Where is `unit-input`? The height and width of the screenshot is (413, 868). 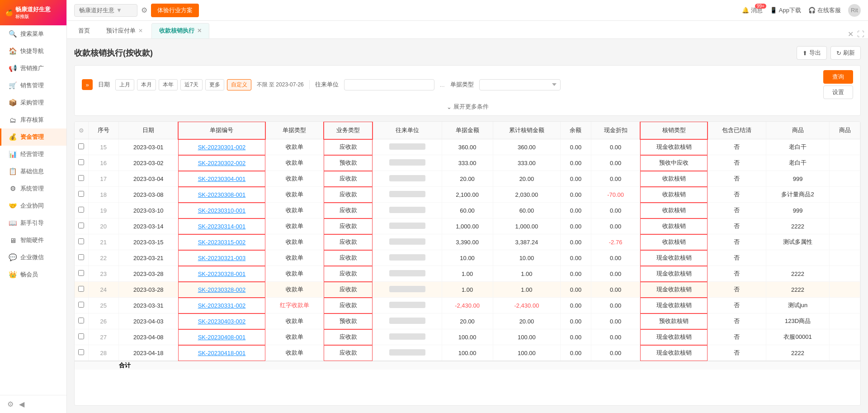 unit-input is located at coordinates (389, 85).